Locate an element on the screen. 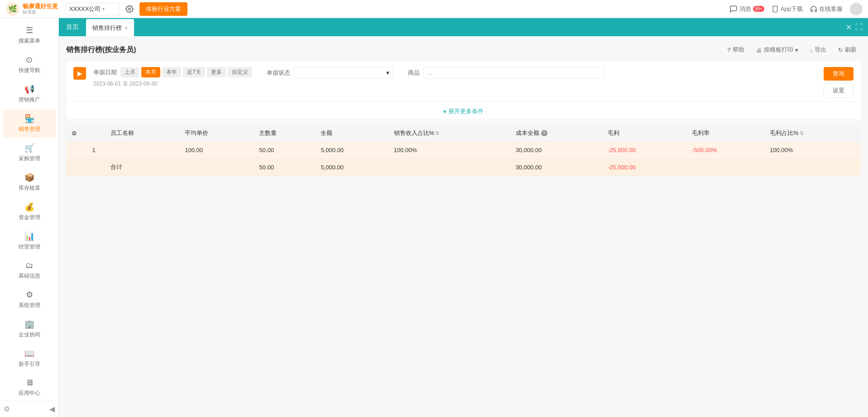 The height and width of the screenshot is (417, 868). footer-gross-pct is located at coordinates (812, 168).